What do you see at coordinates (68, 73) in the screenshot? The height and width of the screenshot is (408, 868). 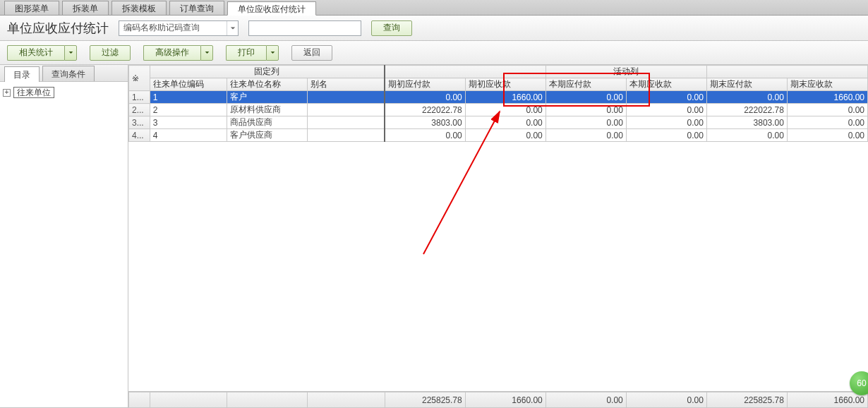 I see `left-tab-conditions: 查询条件` at bounding box center [68, 73].